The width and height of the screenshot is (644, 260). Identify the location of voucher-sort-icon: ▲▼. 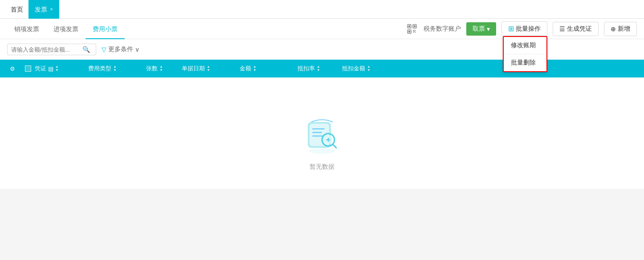
(57, 69).